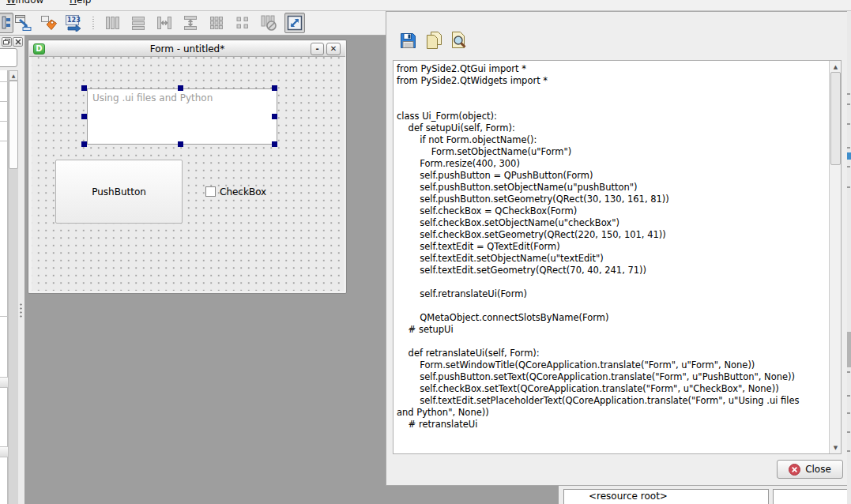 The width and height of the screenshot is (851, 504). What do you see at coordinates (217, 23) in the screenshot?
I see `layout-grid-button` at bounding box center [217, 23].